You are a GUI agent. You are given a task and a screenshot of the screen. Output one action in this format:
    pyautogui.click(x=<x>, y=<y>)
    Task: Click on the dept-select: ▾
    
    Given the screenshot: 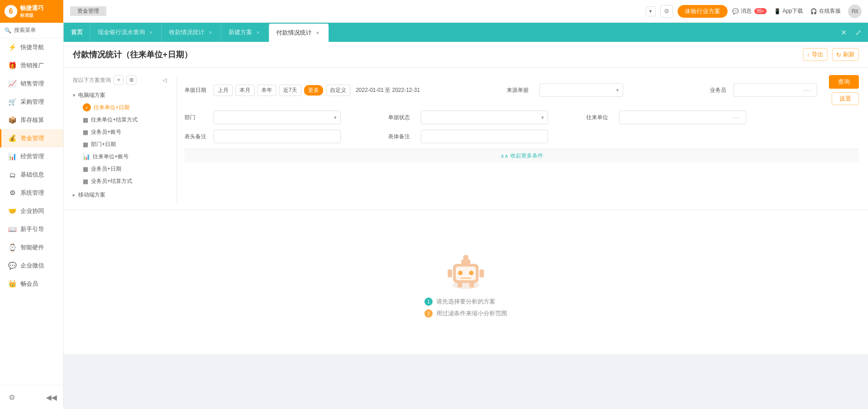 What is the action you would take?
    pyautogui.click(x=277, y=117)
    